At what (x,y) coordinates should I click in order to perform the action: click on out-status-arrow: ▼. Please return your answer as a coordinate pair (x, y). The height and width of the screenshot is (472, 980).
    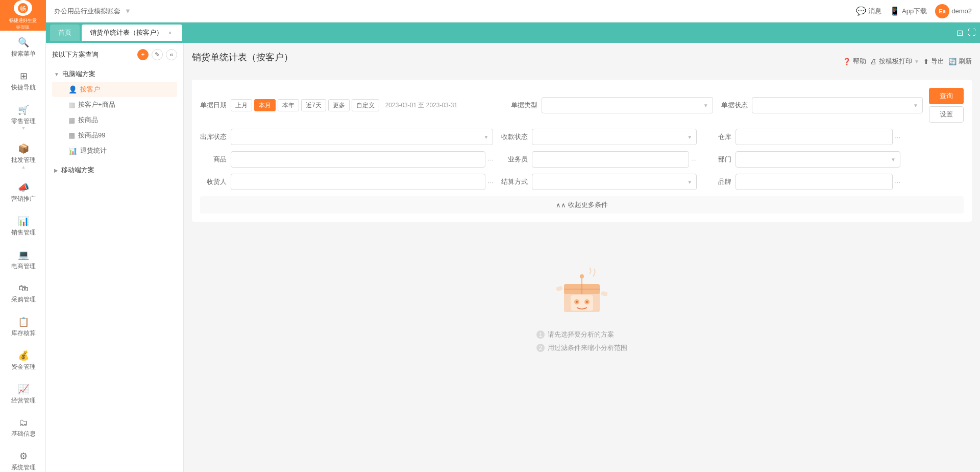
    Looking at the image, I should click on (486, 137).